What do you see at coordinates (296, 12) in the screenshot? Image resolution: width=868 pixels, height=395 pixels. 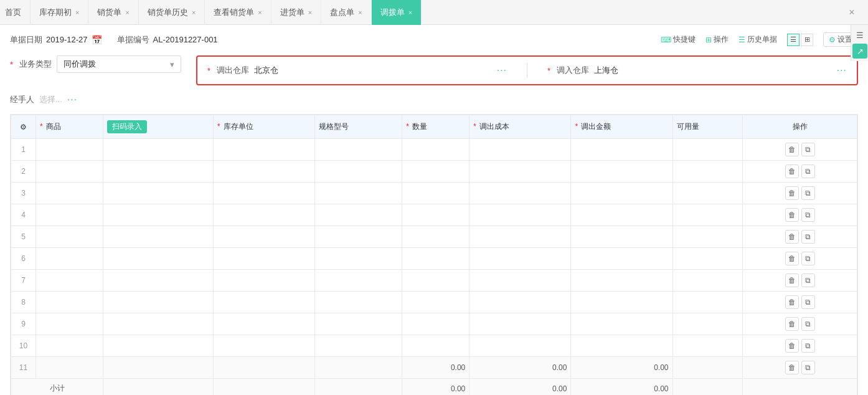 I see `tab-purchase-order: 进货单 ×` at bounding box center [296, 12].